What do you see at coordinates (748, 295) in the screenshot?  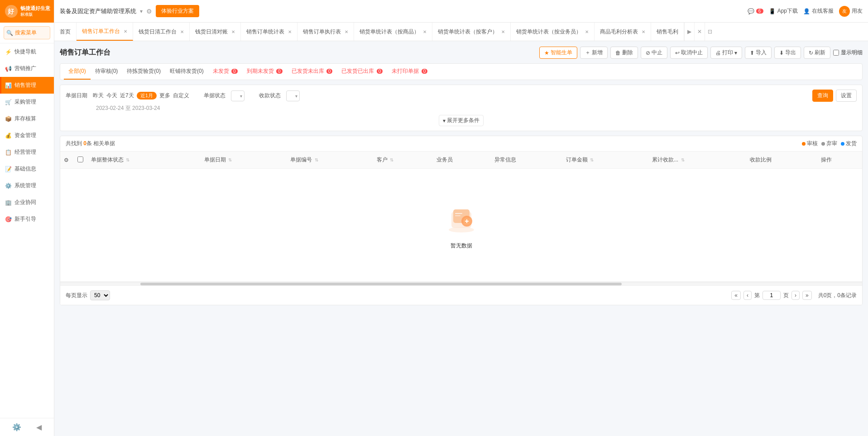 I see `prev-page-button: ‹` at bounding box center [748, 295].